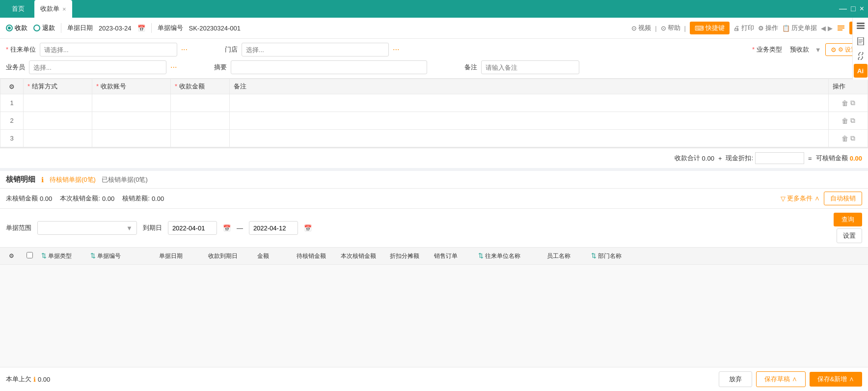 This screenshot has width=868, height=391. What do you see at coordinates (396, 50) in the screenshot?
I see `store-dots: ···` at bounding box center [396, 50].